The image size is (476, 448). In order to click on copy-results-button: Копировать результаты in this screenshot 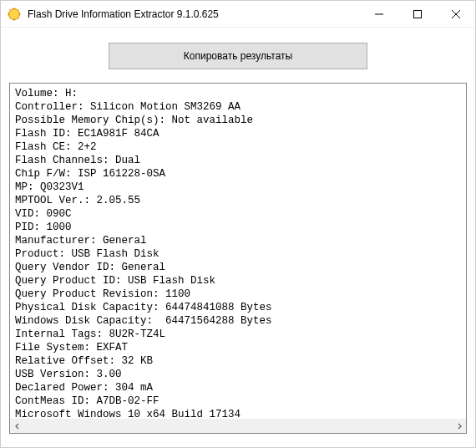, I will do `click(238, 56)`.